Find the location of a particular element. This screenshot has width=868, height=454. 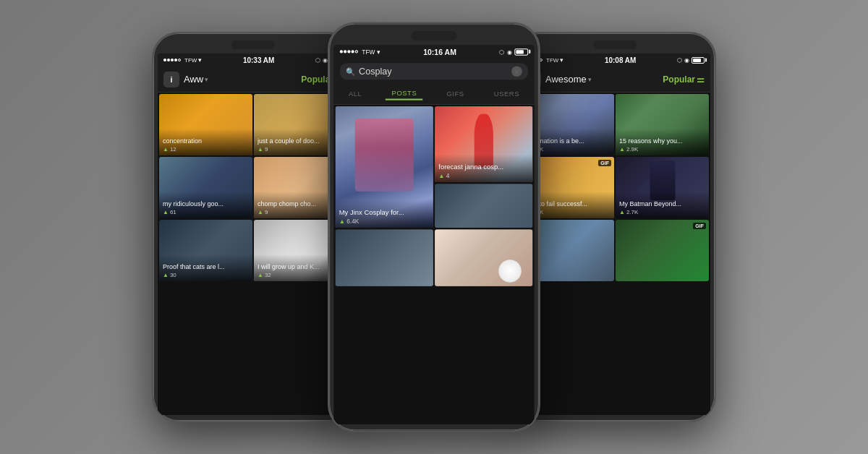

cosplay-grid-container: My Jinx Cosplay for... ▲ 6.4K is located at coordinates (434, 197).